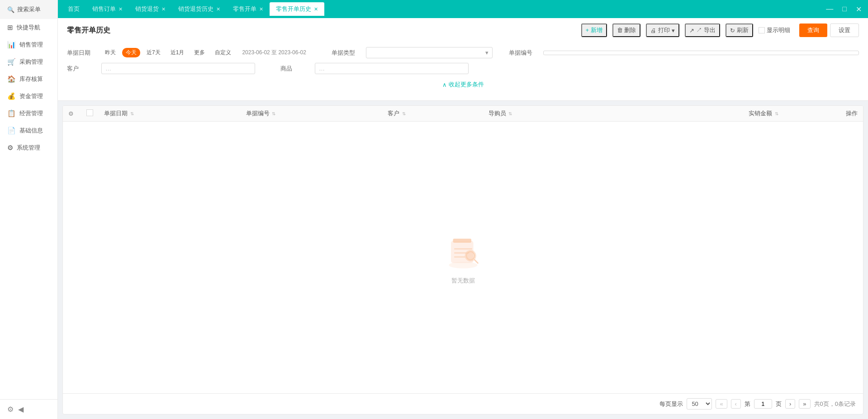 The image size is (868, 419). I want to click on date-today: 今天, so click(131, 52).